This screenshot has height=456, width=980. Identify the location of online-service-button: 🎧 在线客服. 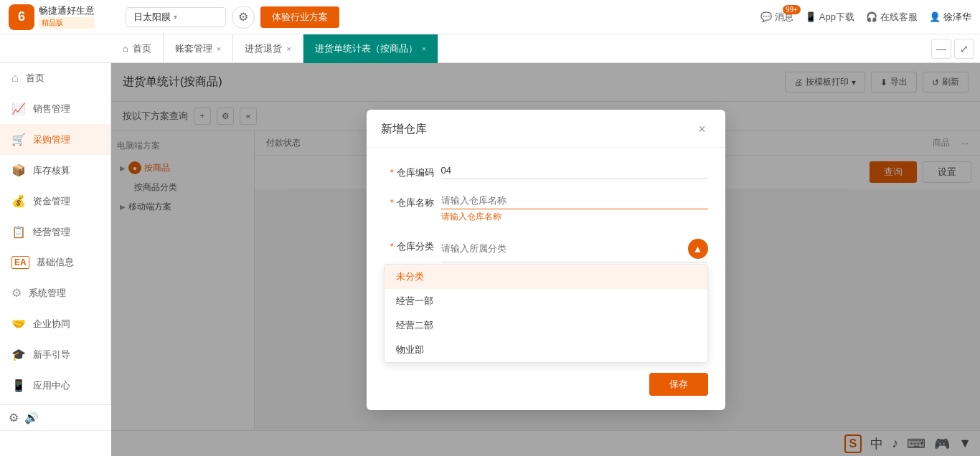
(892, 17).